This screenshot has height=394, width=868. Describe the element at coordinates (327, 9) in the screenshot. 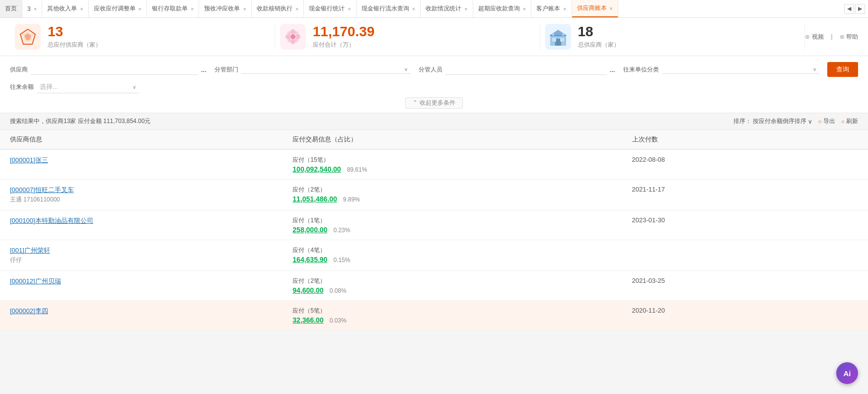

I see `nav-tab-cashbank-stat-label: 现金银行统计` at that location.